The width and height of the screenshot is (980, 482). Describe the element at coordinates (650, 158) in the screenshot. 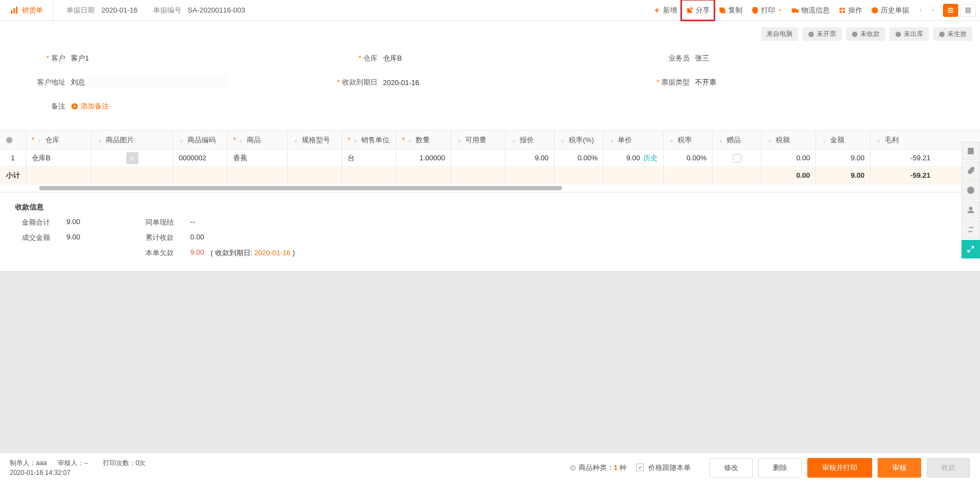

I see `price-history-link: 历史` at that location.